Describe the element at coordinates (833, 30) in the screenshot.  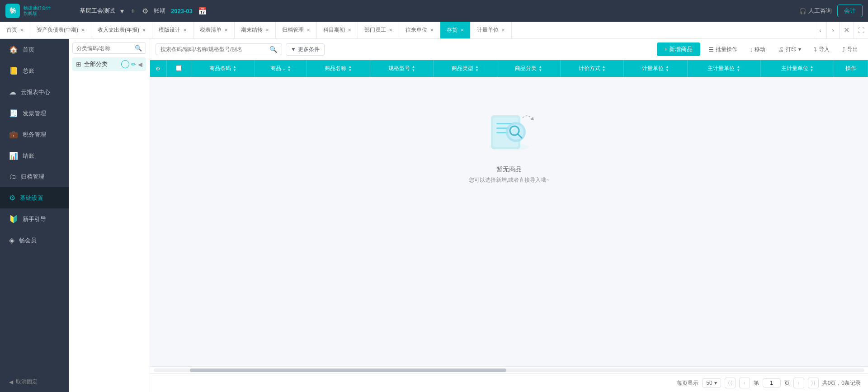
I see `tab-next-button: ›` at that location.